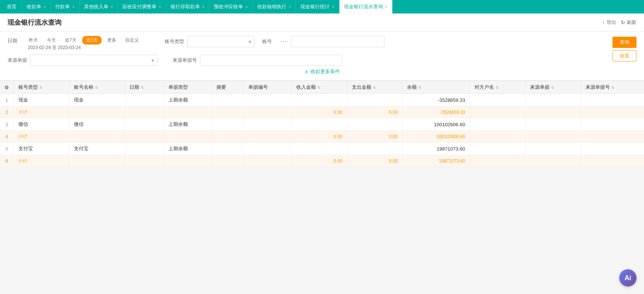 The height and width of the screenshot is (294, 644). What do you see at coordinates (94, 60) in the screenshot?
I see `source-doc-select: ▾` at bounding box center [94, 60].